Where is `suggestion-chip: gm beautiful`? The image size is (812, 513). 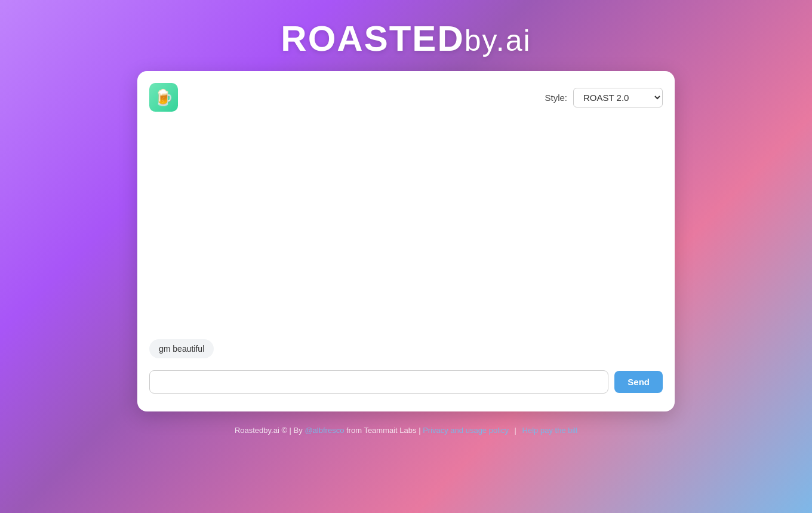 suggestion-chip: gm beautiful is located at coordinates (182, 349).